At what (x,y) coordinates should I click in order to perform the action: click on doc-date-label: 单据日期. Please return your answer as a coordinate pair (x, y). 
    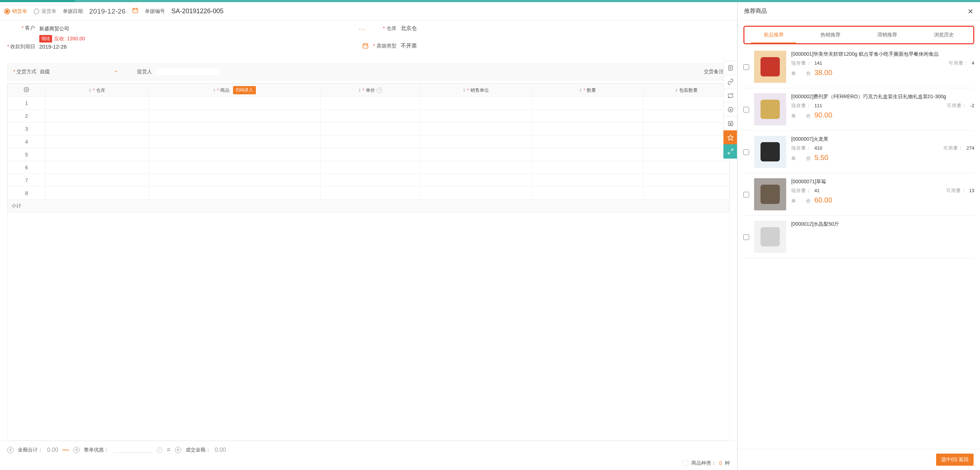
    Looking at the image, I should click on (73, 11).